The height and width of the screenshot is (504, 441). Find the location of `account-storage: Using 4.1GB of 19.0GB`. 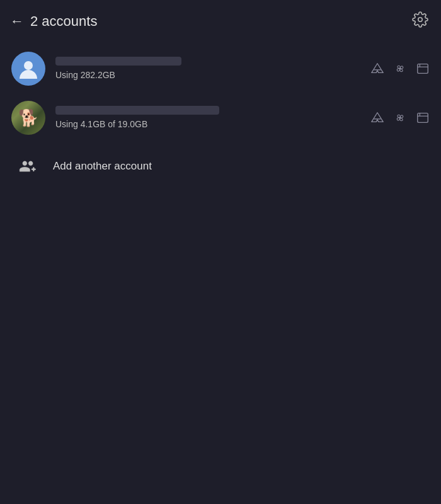

account-storage: Using 4.1GB of 19.0GB is located at coordinates (101, 124).